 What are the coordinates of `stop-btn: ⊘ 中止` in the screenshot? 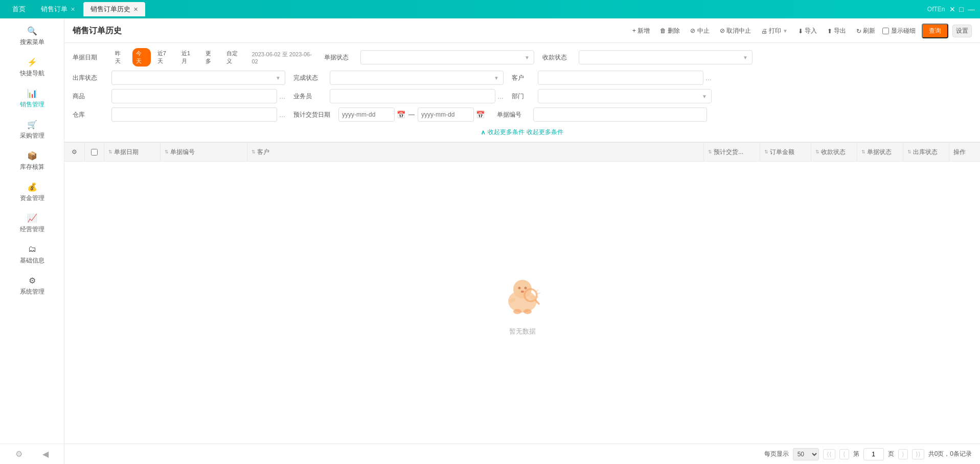 It's located at (699, 31).